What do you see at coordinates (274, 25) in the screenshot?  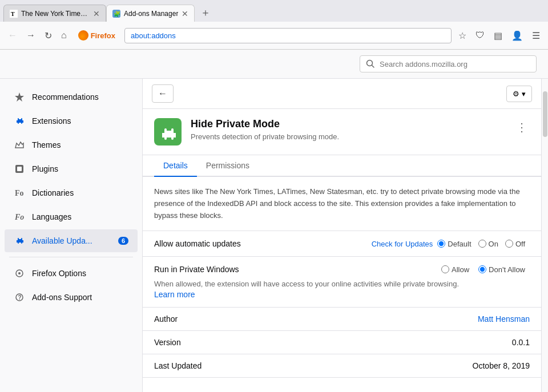 I see `browser-chrome: T The New York Times - Breaking ✕ 🧩 Add-…` at bounding box center [274, 25].